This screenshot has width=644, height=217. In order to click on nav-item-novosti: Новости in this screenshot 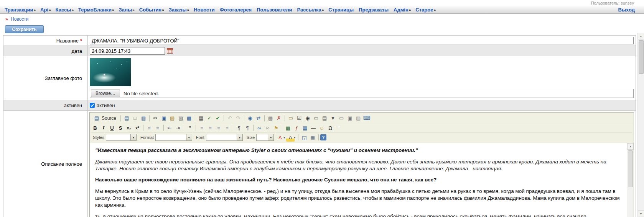, I will do `click(204, 10)`.